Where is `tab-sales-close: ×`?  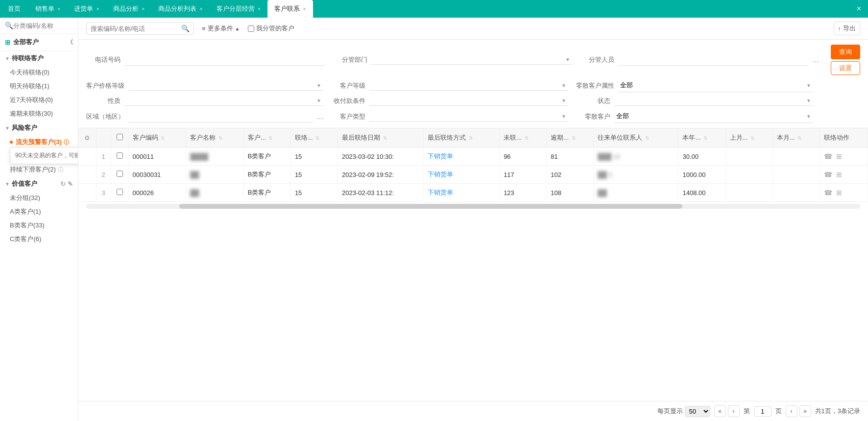
tab-sales-close: × is located at coordinates (59, 9).